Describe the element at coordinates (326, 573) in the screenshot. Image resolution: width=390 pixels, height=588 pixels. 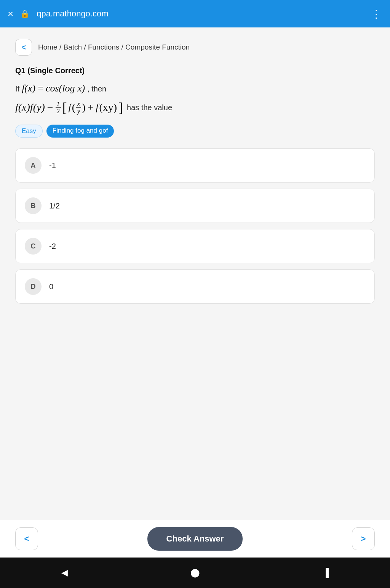
I see `nav-recent-icon: ▐` at that location.